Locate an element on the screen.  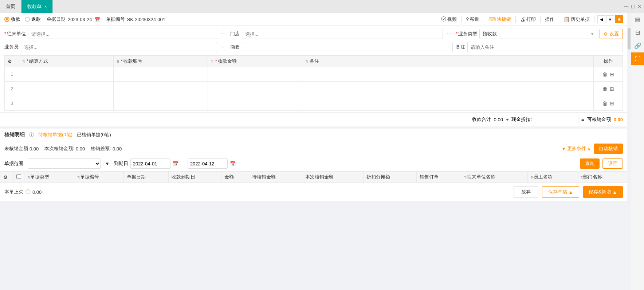
auto-hexiao-button: 自动核销 is located at coordinates (608, 149).